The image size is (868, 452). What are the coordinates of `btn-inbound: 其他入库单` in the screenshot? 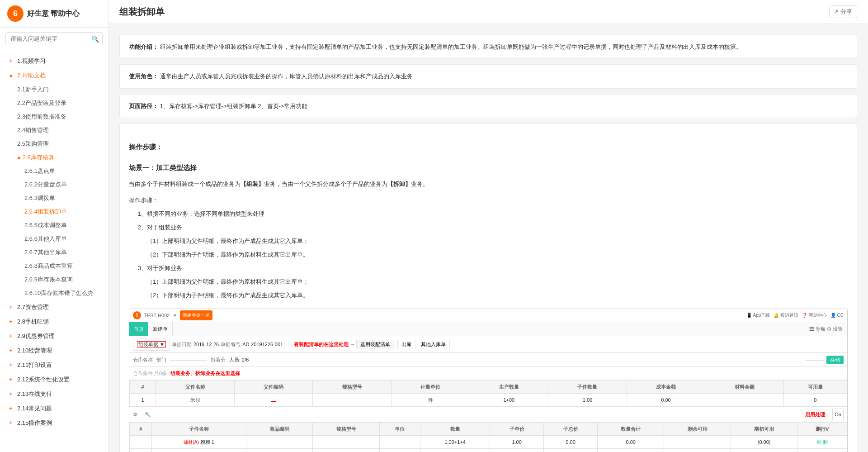 It's located at (433, 345).